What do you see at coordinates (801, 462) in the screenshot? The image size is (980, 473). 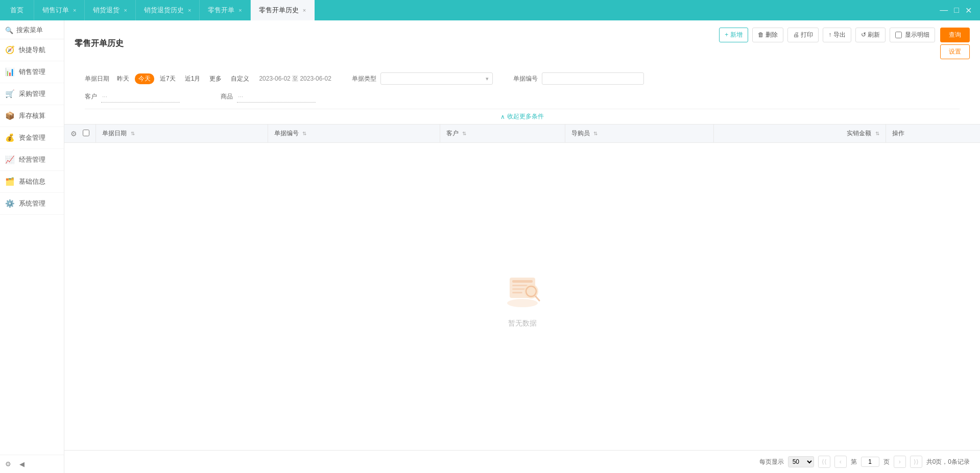 I see `per-page-select: 10 20 50 100` at bounding box center [801, 462].